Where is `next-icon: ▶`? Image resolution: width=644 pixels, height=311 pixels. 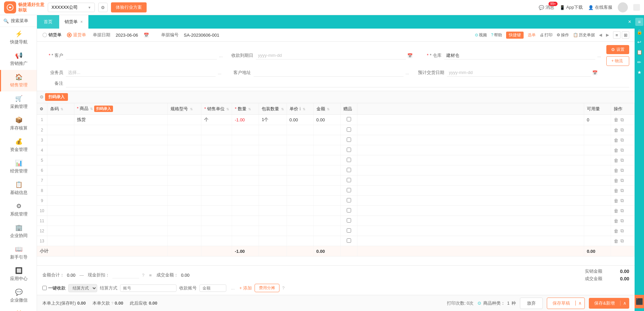
next-icon: ▶ is located at coordinates (607, 35).